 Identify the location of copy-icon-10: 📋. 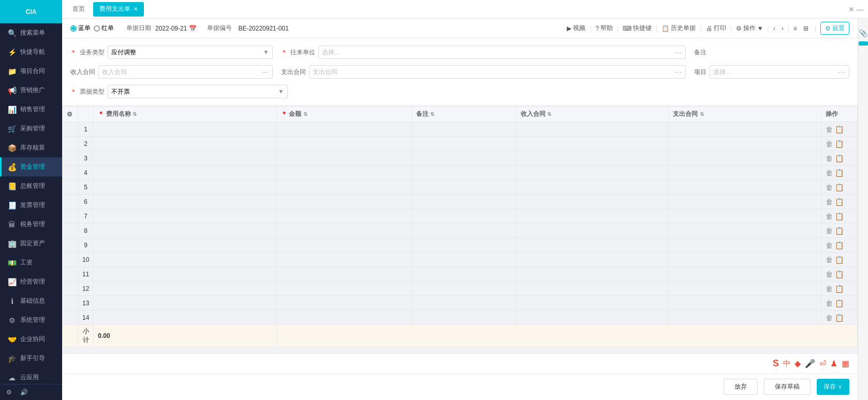
(840, 260).